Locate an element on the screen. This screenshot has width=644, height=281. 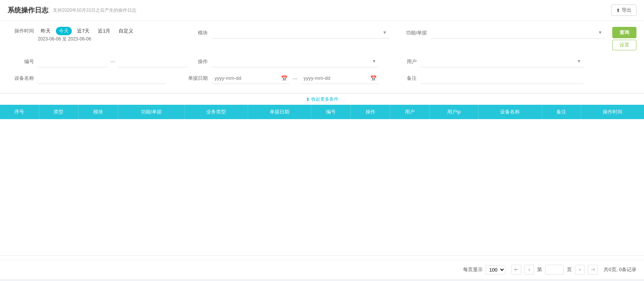
action-buttons: 查询 设置 is located at coordinates (624, 39).